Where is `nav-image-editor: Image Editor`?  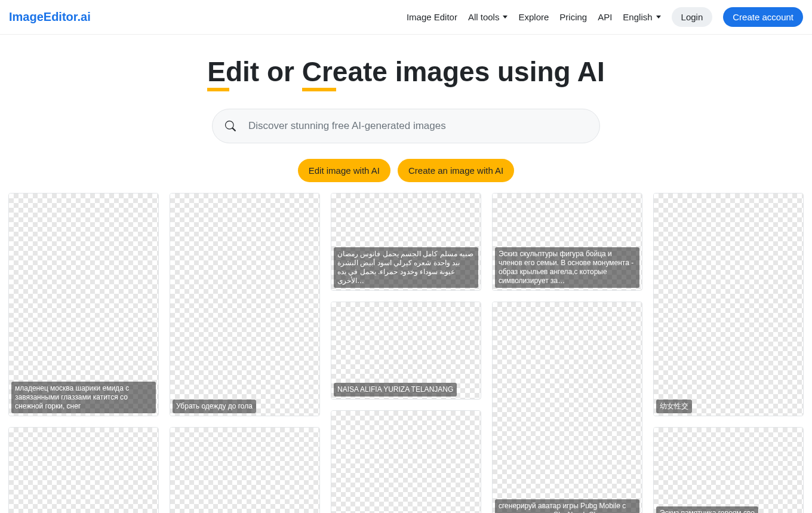
nav-image-editor: Image Editor is located at coordinates (432, 17).